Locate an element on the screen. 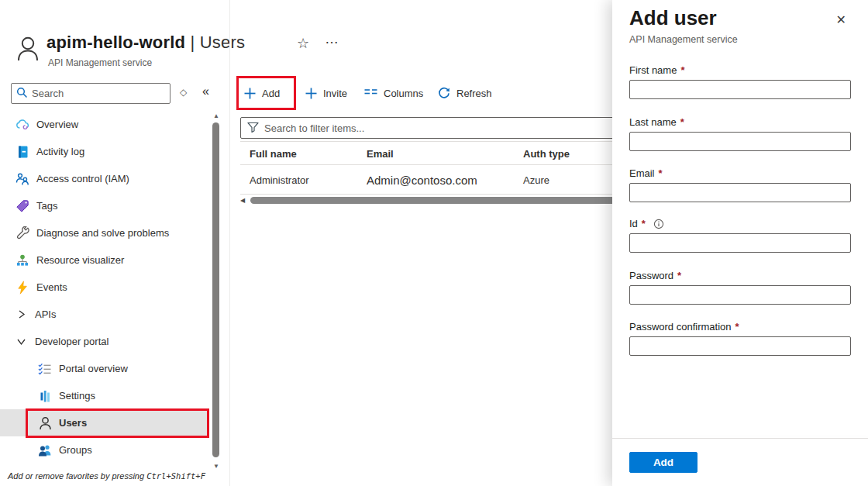  access-control-icon is located at coordinates (22, 179).